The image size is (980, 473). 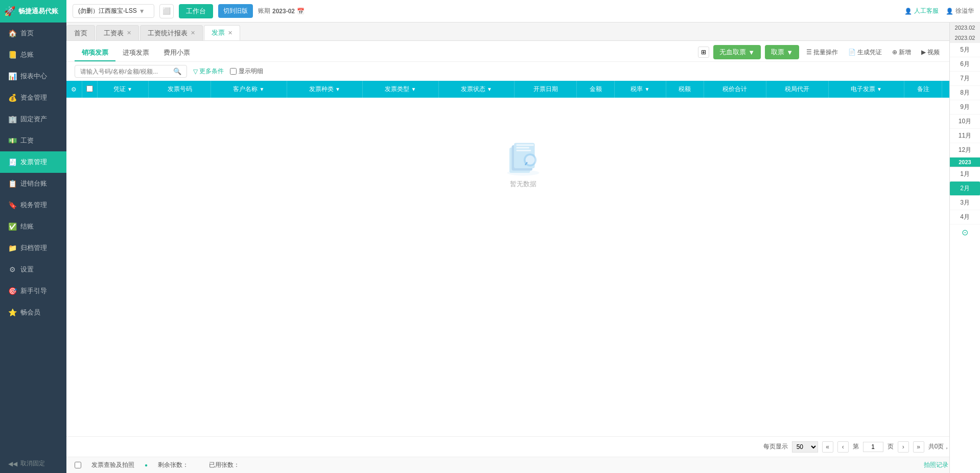 What do you see at coordinates (822, 52) in the screenshot?
I see `batch-op-button: ☰ 批量操作` at bounding box center [822, 52].